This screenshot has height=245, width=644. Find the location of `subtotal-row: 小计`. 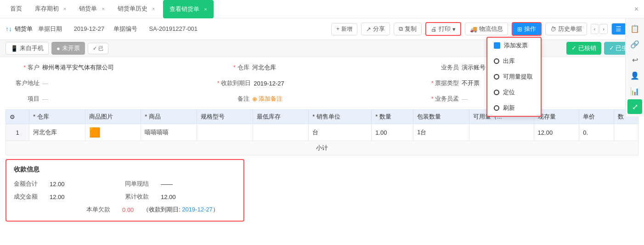

subtotal-row: 小计 is located at coordinates (322, 148).